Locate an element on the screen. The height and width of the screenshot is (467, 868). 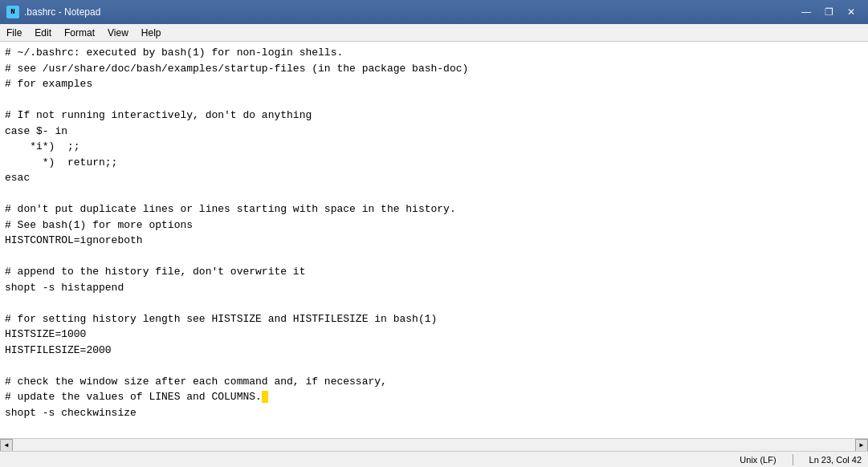
app-icon-label: N is located at coordinates (13, 12).